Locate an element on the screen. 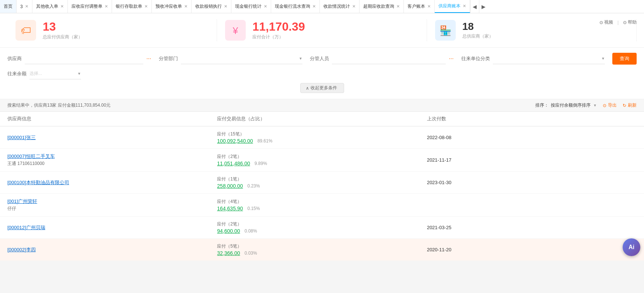 This screenshot has height=293, width=644. nav-tab-cash-bank-stat-label: 现金银行统计 is located at coordinates (248, 7).